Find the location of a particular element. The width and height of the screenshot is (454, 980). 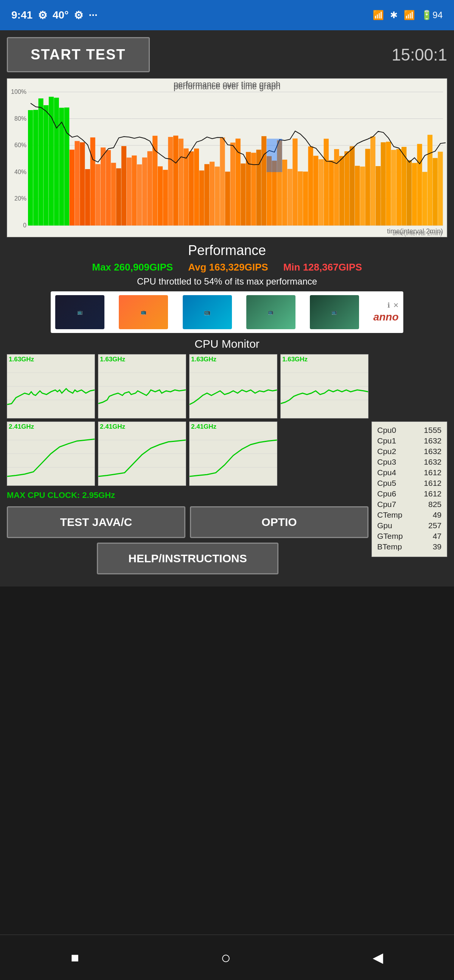

cpu-graph-1: 1.63GHz is located at coordinates (142, 387).